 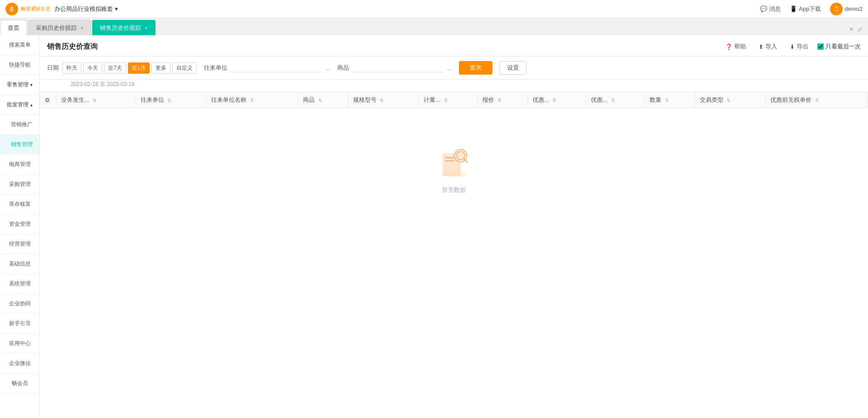 What do you see at coordinates (821, 47) in the screenshot?
I see `only-last-checkbox` at bounding box center [821, 47].